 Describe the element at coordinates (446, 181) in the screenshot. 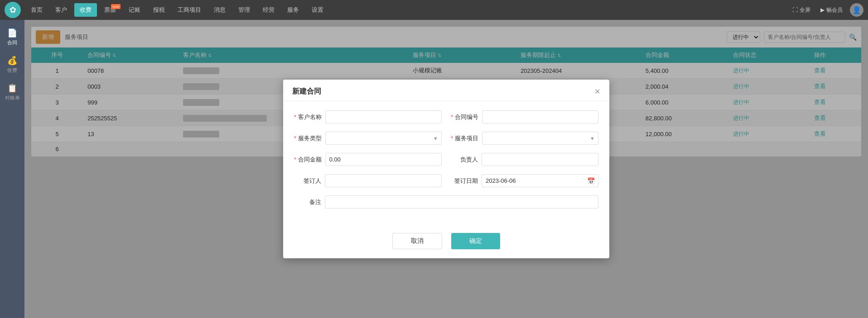

I see `form-row-4: 签订人 签订日期 📅` at that location.